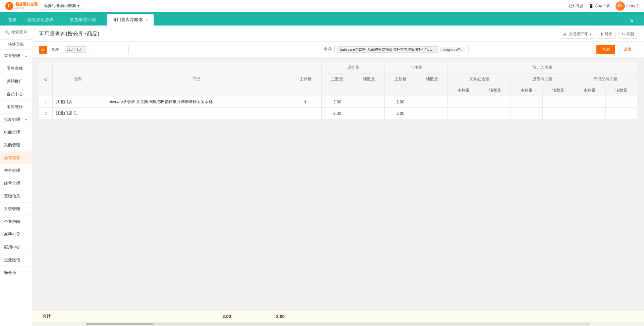 Image resolution: width=644 pixels, height=326 pixels. What do you see at coordinates (62, 6) in the screenshot?
I see `industry-selector: 母婴行业演示账套 ▾` at bounding box center [62, 6].